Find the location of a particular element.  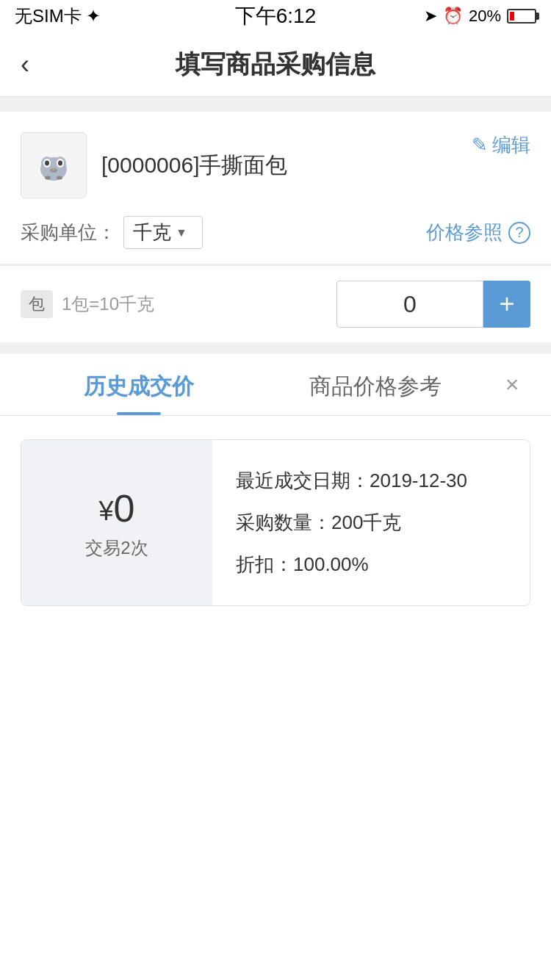

location-icon: ➤ is located at coordinates (431, 16).